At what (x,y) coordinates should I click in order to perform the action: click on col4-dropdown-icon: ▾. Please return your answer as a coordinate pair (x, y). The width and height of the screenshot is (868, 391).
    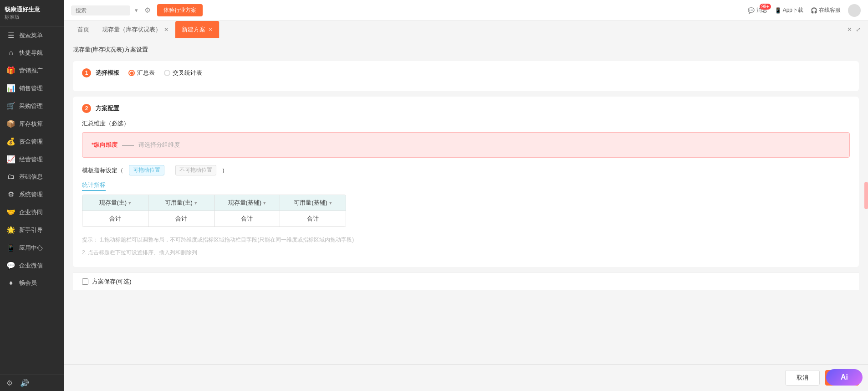
    Looking at the image, I should click on (331, 203).